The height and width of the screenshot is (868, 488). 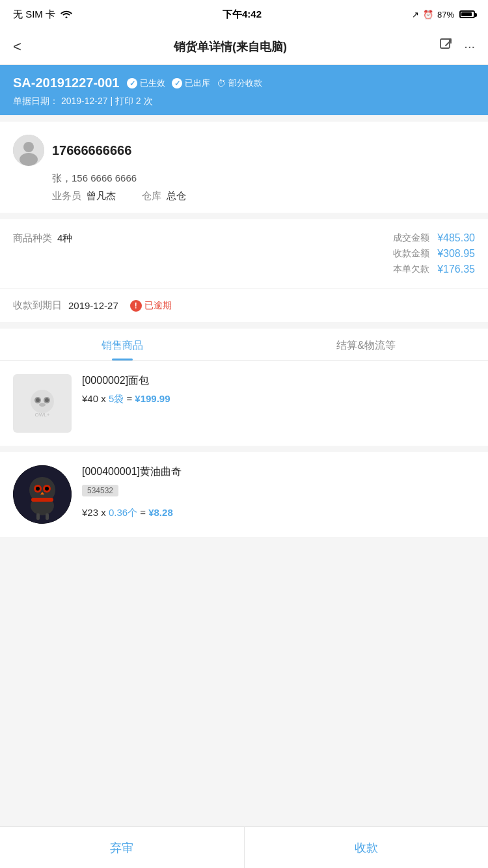 What do you see at coordinates (456, 238) in the screenshot?
I see `amount-value: ¥485.30` at bounding box center [456, 238].